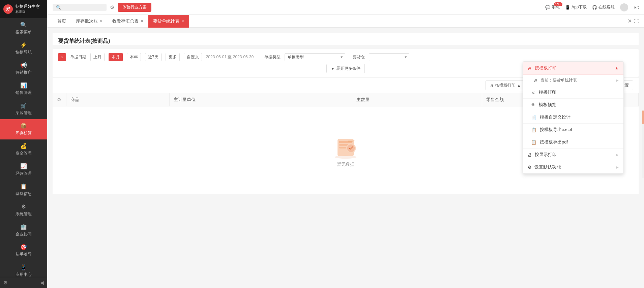 The image size is (644, 288). What do you see at coordinates (530, 167) in the screenshot?
I see `default-fn-icon: ⚙` at bounding box center [530, 167].